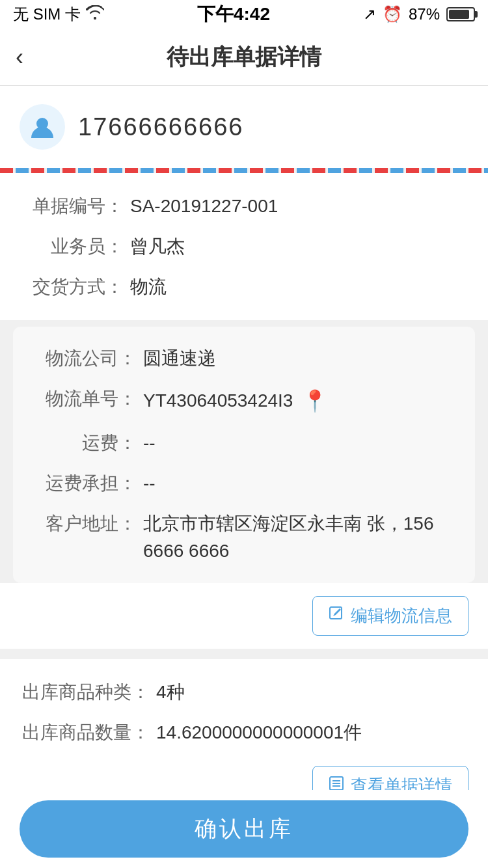 The height and width of the screenshot is (868, 488). I want to click on back-button: ‹, so click(20, 57).